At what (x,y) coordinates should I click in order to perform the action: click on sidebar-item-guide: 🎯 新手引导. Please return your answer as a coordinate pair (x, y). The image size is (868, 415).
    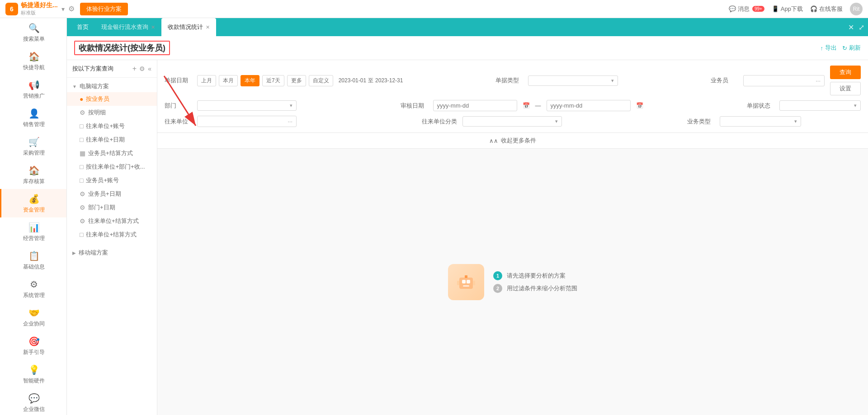
    Looking at the image, I should click on (33, 345).